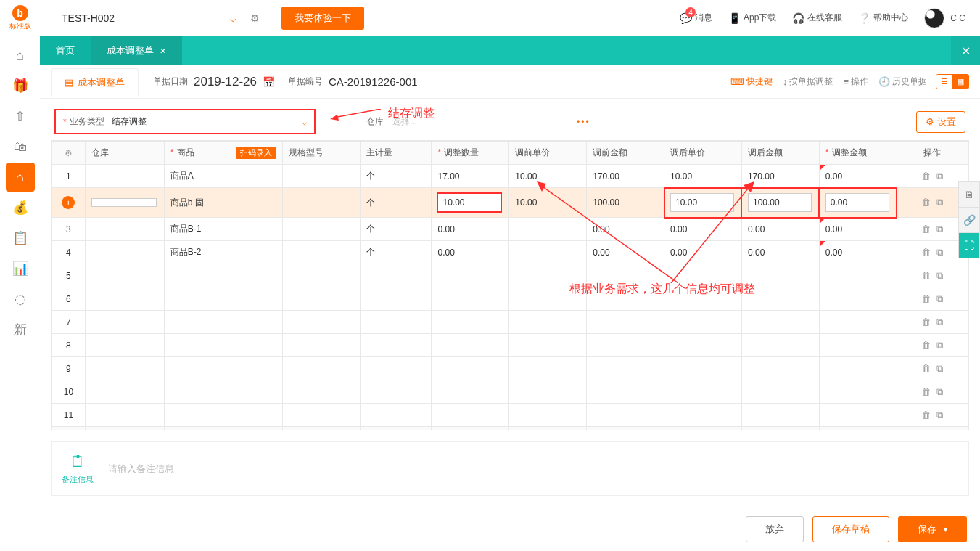 The image size is (980, 551). What do you see at coordinates (696, 17) in the screenshot?
I see `messages-link: 💬 消息 4` at bounding box center [696, 17].